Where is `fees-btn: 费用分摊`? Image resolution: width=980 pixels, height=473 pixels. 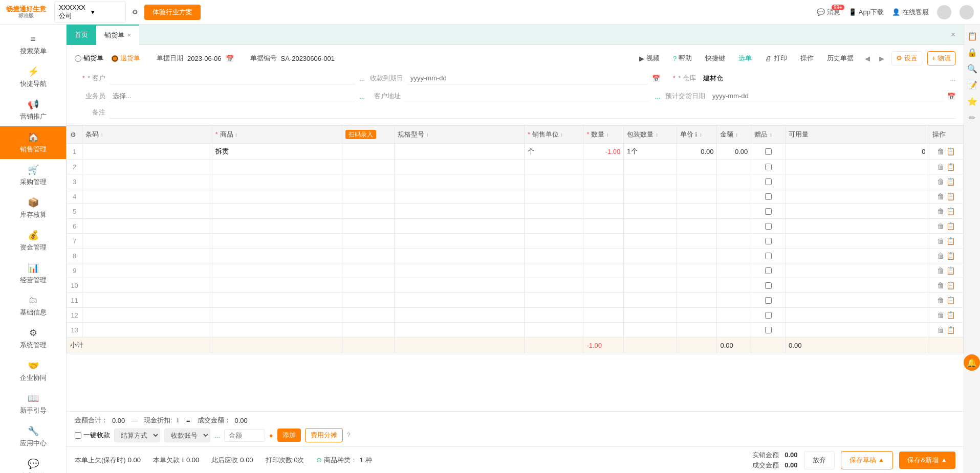 fees-btn: 费用分摊 is located at coordinates (324, 435).